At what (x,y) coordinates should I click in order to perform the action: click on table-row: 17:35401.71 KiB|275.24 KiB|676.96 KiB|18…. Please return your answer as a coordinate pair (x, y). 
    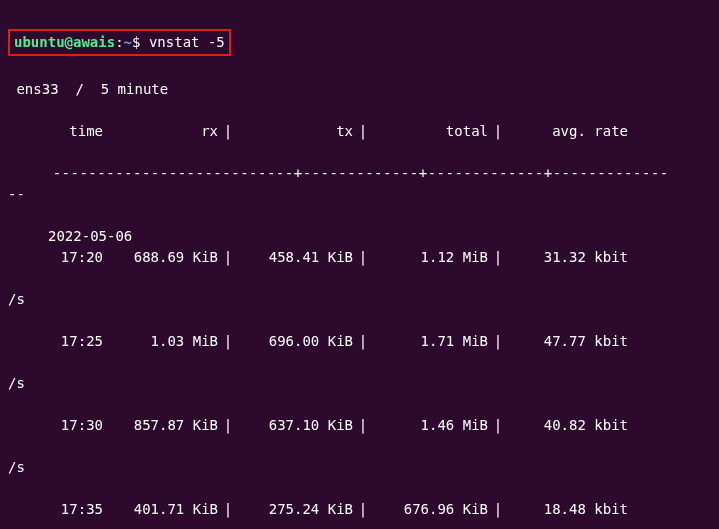
    Looking at the image, I should click on (360, 510).